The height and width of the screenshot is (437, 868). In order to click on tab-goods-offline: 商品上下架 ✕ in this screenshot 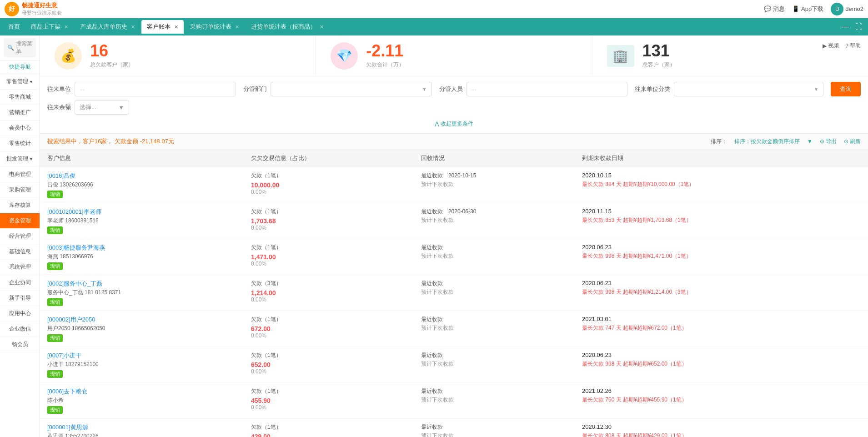, I will do `click(50, 27)`.